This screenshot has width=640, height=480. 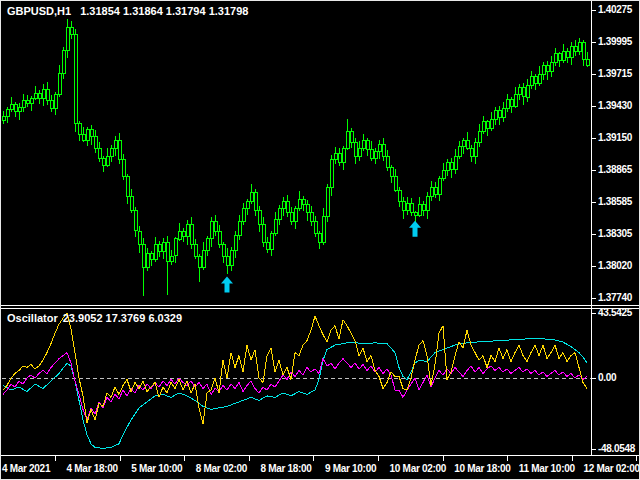 I want to click on price-label: 1.38585, so click(x=615, y=202).